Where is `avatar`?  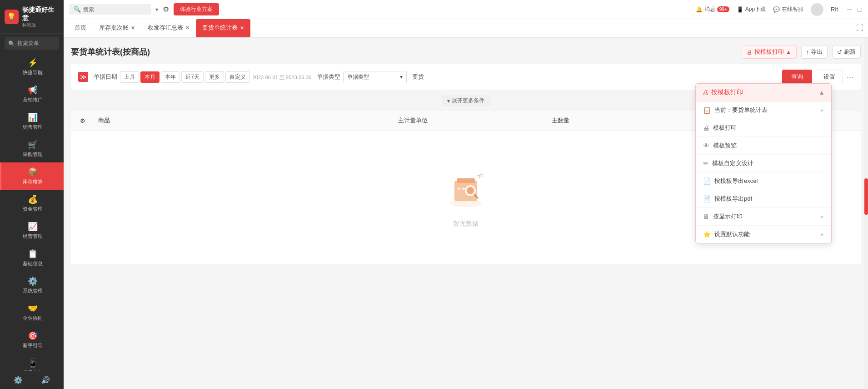 avatar is located at coordinates (817, 10).